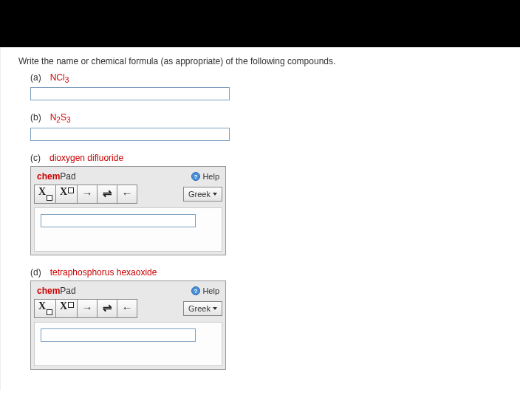 This screenshot has height=420, width=520. Describe the element at coordinates (86, 158) in the screenshot. I see `part-c-name: dioxygen difluoride` at that location.